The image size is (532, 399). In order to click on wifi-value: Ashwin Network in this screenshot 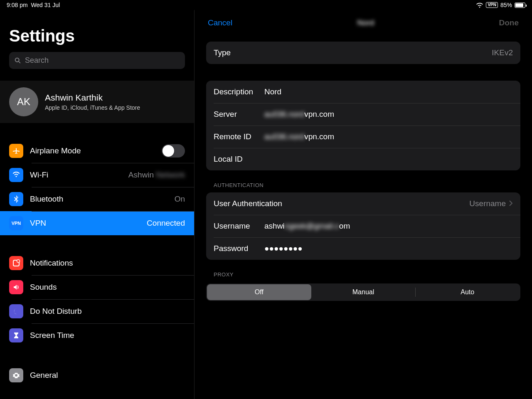, I will do `click(157, 175)`.